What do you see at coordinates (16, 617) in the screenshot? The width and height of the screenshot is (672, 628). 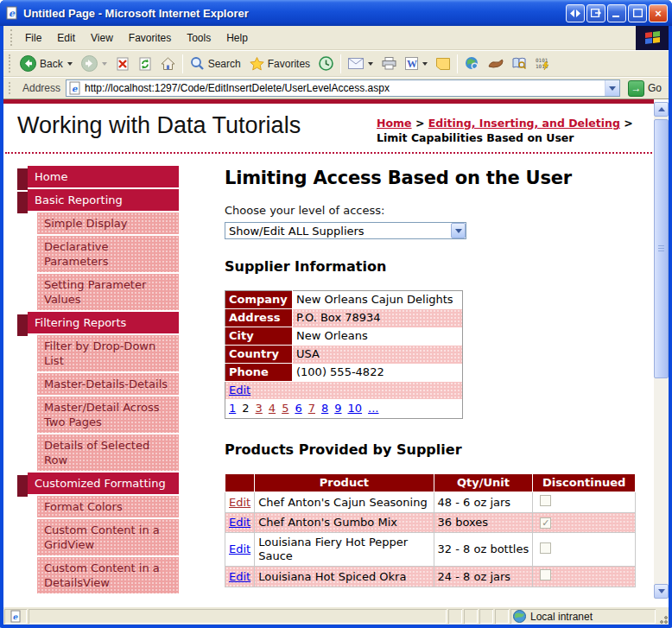 I see `status-document-pane: e` at bounding box center [16, 617].